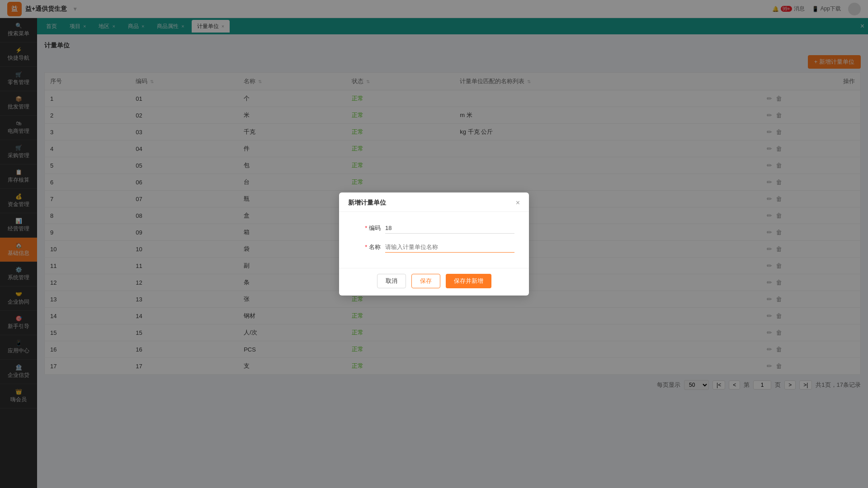  What do you see at coordinates (468, 281) in the screenshot?
I see `save-and-new-button: 保存并新增` at bounding box center [468, 281].